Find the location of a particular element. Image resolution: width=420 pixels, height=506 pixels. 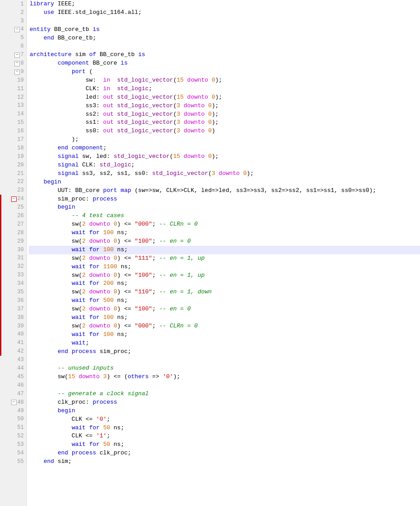

gutter-line-22: 22 is located at coordinates (13, 182).